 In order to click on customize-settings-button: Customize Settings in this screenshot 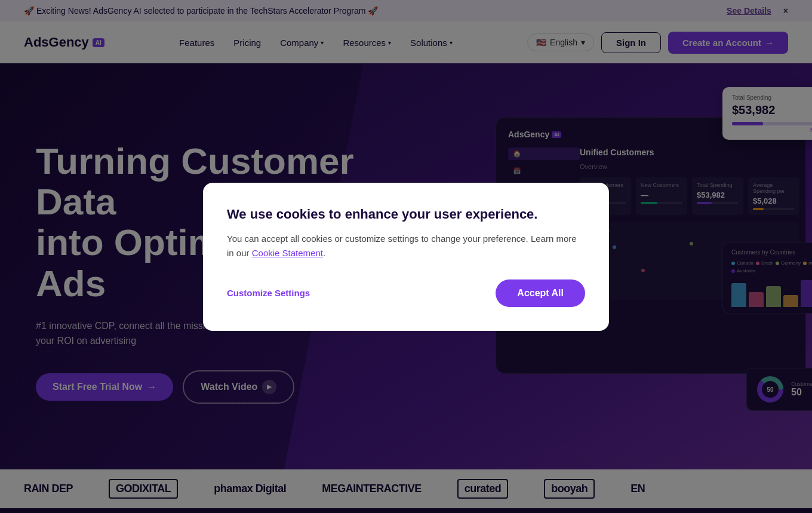, I will do `click(269, 293)`.